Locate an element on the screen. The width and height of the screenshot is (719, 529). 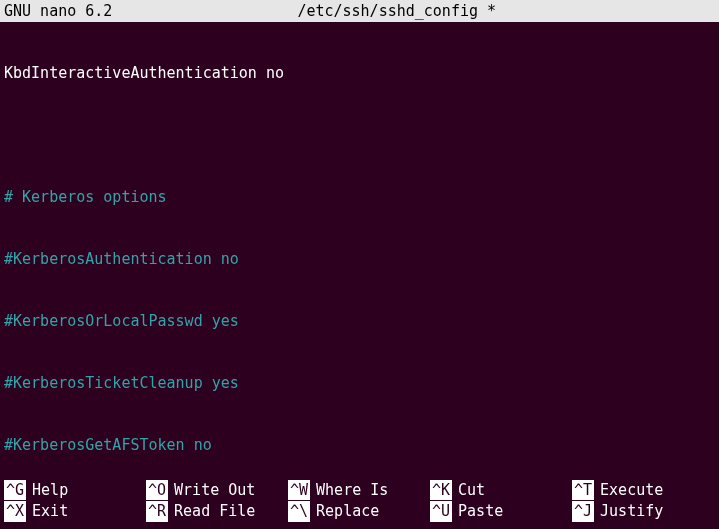
file-path: /etc/ssh/sshd_config * is located at coordinates (396, 12).